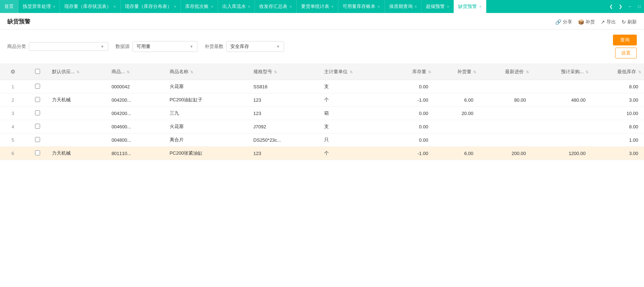 Image resolution: width=644 pixels, height=287 pixels. Describe the element at coordinates (403, 6) in the screenshot. I see `tab-expiry: 保质期查询 ×` at that location.